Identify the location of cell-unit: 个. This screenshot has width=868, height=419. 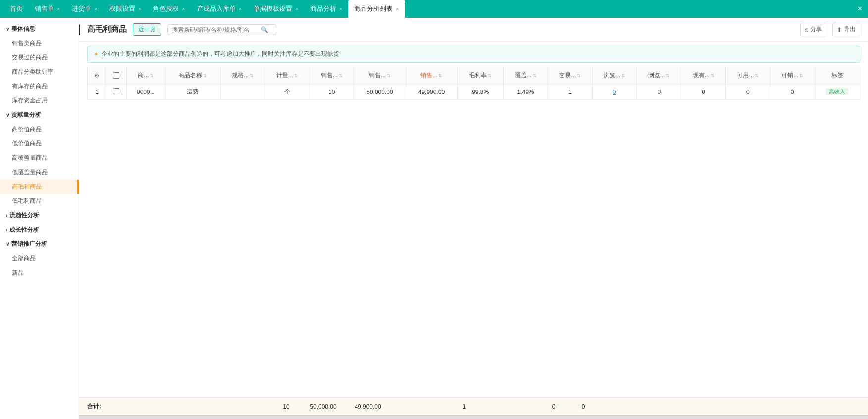
(287, 92).